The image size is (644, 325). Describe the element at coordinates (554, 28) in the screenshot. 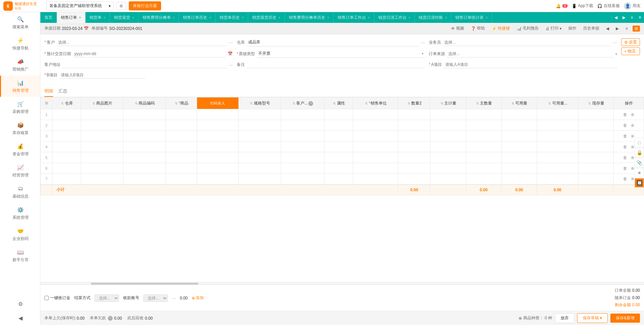

I see `print-btn: 🖨 打印 ▾` at that location.